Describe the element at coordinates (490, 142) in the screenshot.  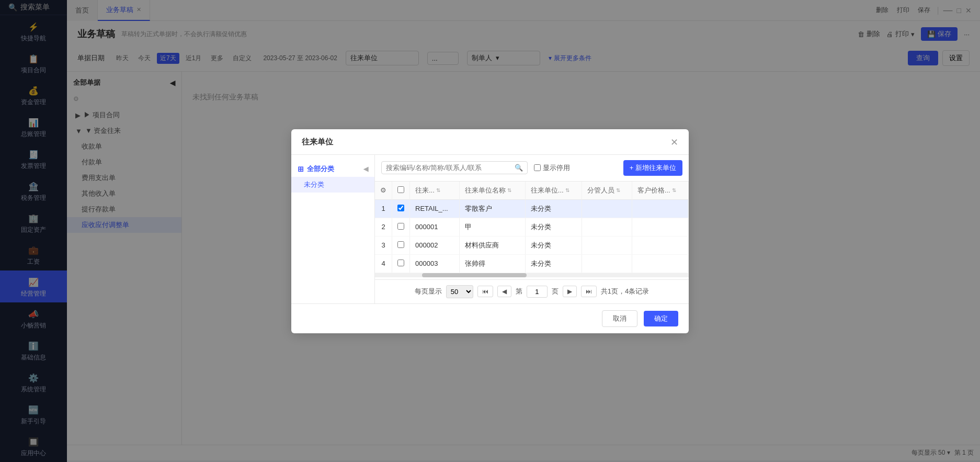
I see `dialog-header: 往来单位 ✕` at that location.